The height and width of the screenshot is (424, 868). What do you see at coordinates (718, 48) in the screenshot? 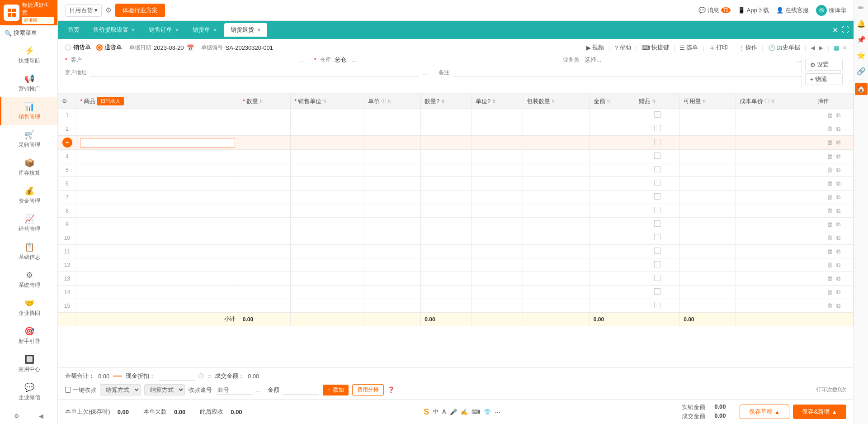
I see `print-btn: 🖨 打印` at bounding box center [718, 48].